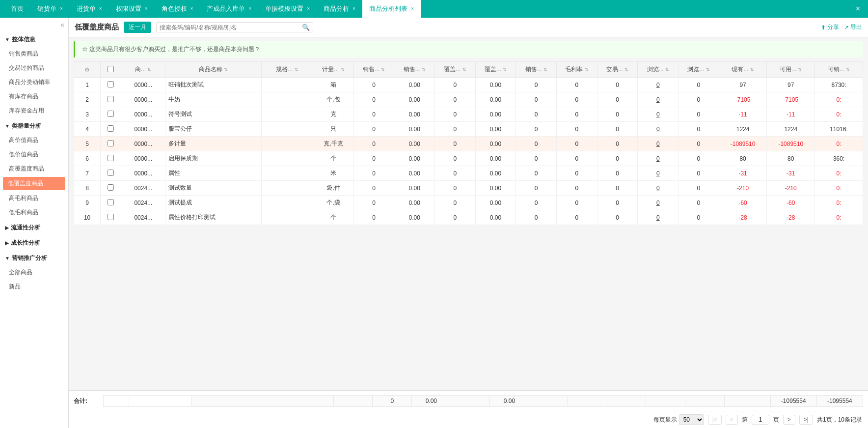 This screenshot has width=868, height=428. I want to click on export-icon: ↗, so click(846, 28).